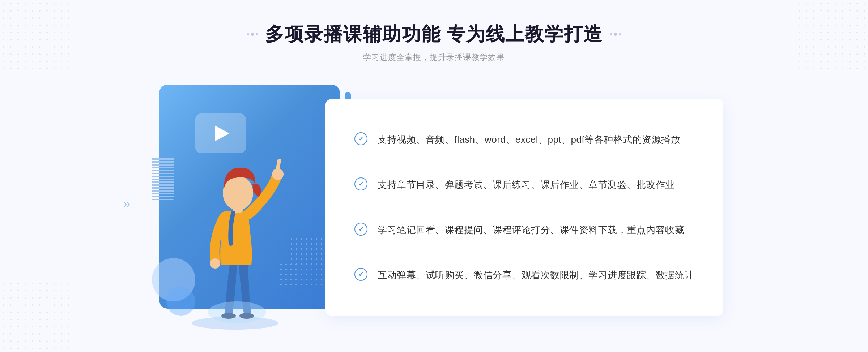 The height and width of the screenshot is (352, 868). What do you see at coordinates (235, 226) in the screenshot?
I see `figure-illustration` at bounding box center [235, 226].